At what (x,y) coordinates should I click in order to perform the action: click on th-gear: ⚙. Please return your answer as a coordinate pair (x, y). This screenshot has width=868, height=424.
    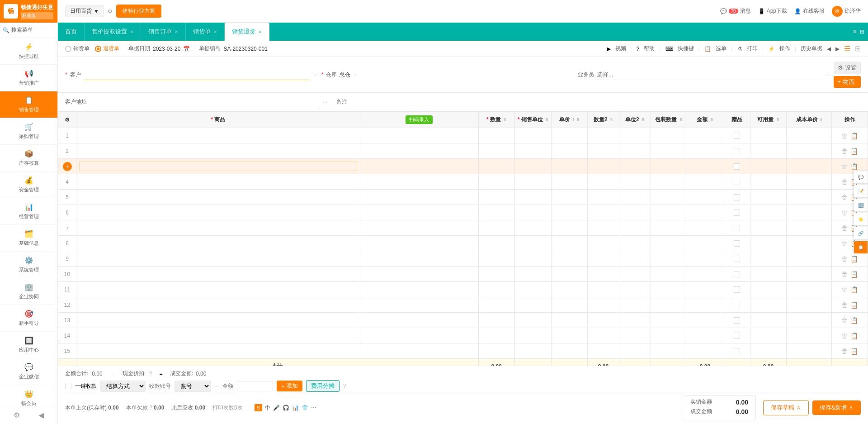
    Looking at the image, I should click on (67, 120).